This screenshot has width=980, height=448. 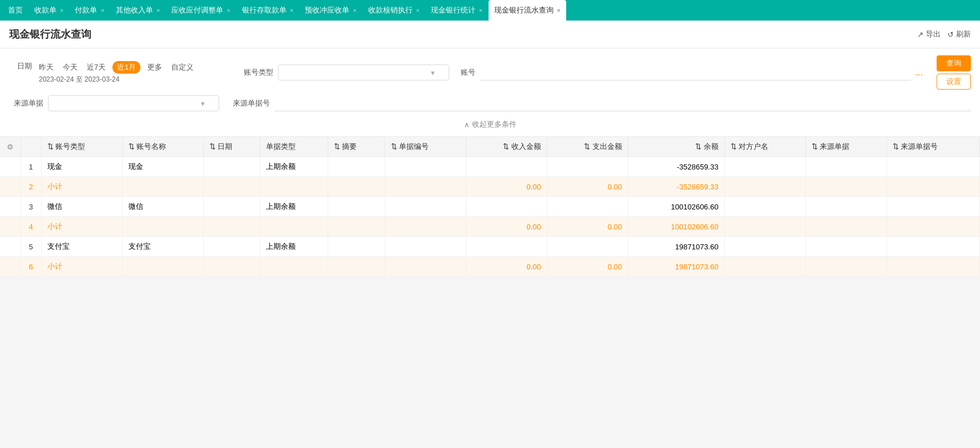 What do you see at coordinates (354, 10) in the screenshot?
I see `nav-item-prepay-close: ×` at bounding box center [354, 10].